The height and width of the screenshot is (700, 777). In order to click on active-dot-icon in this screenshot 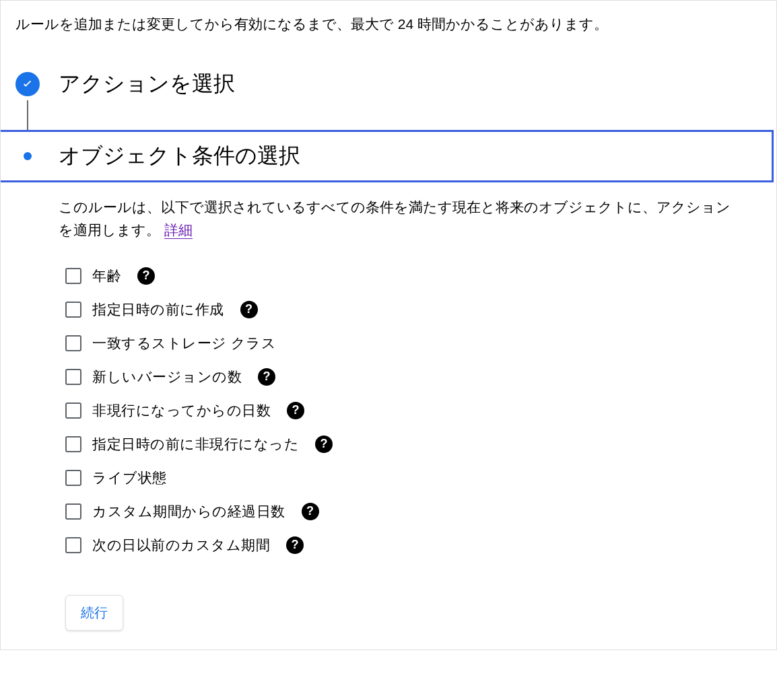, I will do `click(28, 156)`.